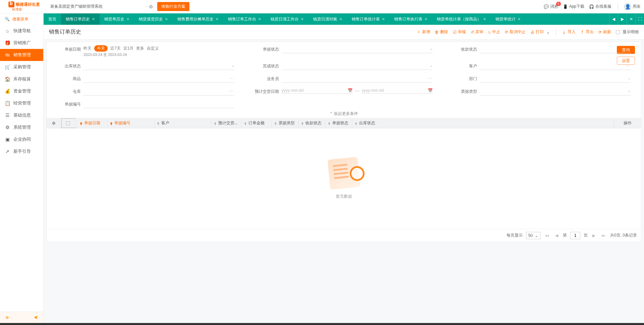 The width and height of the screenshot is (644, 325). I want to click on audit-button: ☑审核, so click(459, 32).